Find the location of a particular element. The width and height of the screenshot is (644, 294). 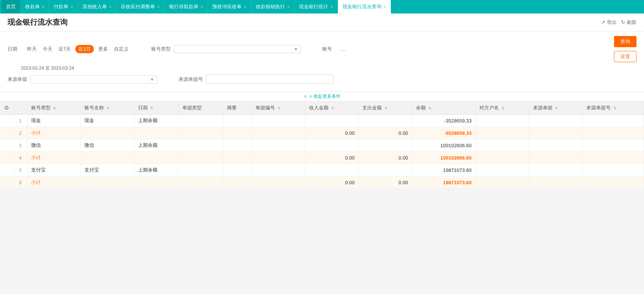

column-summary: 摘要 is located at coordinates (237, 108).